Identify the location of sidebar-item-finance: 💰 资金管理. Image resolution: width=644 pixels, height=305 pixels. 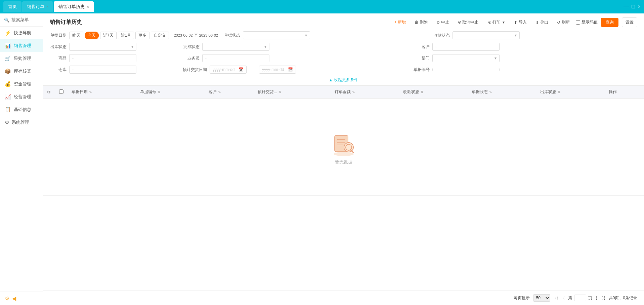
(22, 84).